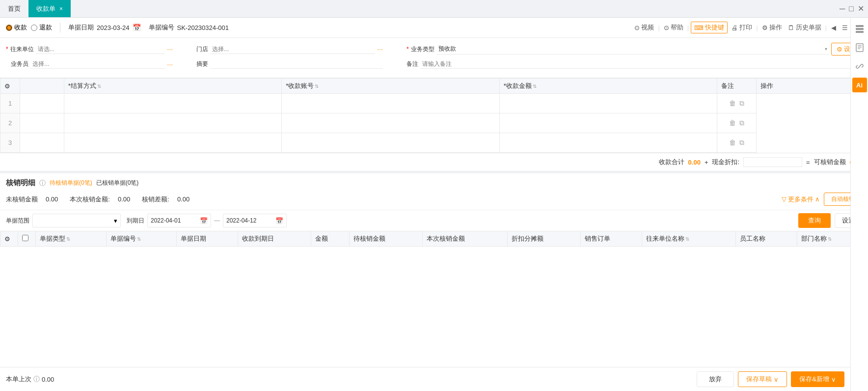 Image resolution: width=868 pixels, height=391 pixels. What do you see at coordinates (608, 143) in the screenshot?
I see `row-3-remark` at bounding box center [608, 143].